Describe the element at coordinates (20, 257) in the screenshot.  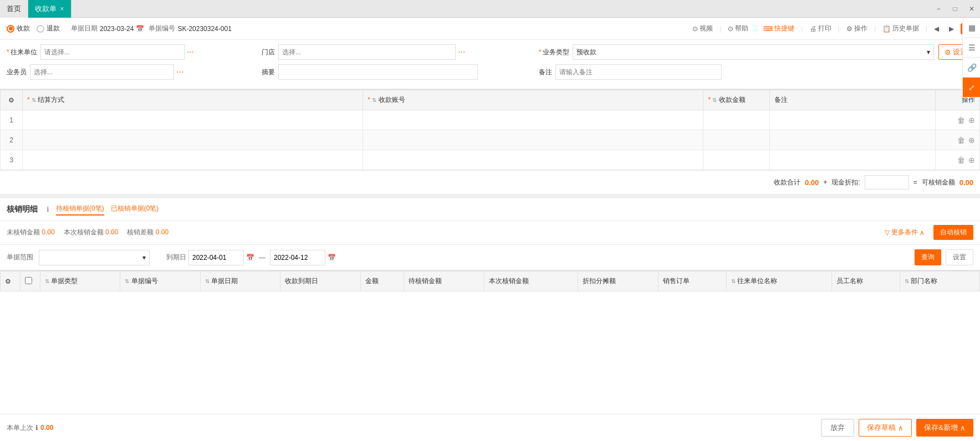
I see `range-label: 单据范围` at that location.